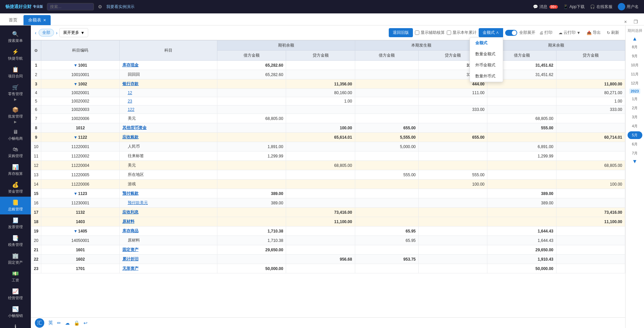 The width and height of the screenshot is (644, 328). What do you see at coordinates (635, 39) in the screenshot?
I see `rp-up-btn: ▲` at bounding box center [635, 39].